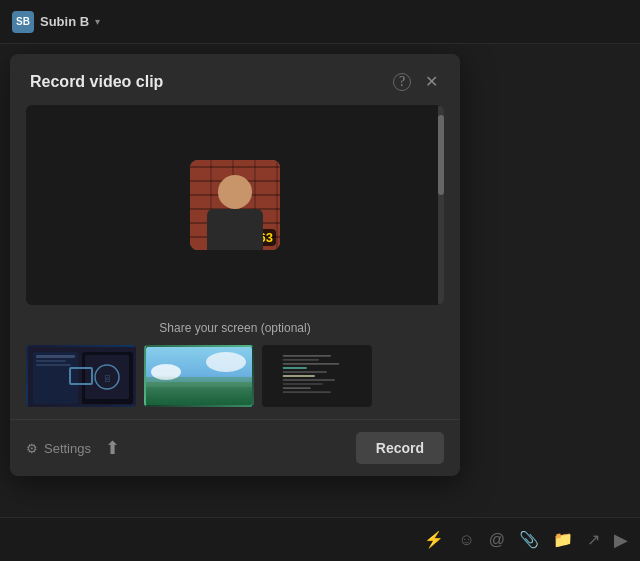 The width and height of the screenshot is (640, 561). What do you see at coordinates (416, 82) in the screenshot?
I see `modal-header-actions: ? ✕` at bounding box center [416, 82].